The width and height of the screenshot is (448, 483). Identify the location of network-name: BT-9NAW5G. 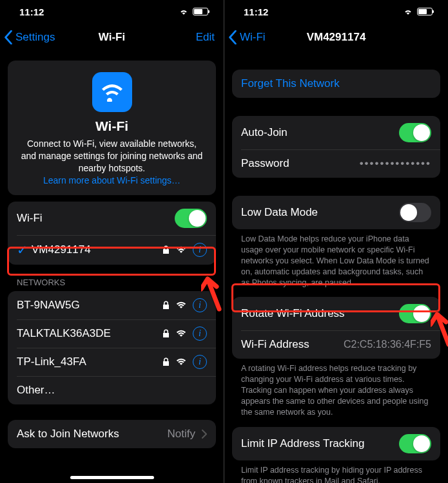
(48, 305).